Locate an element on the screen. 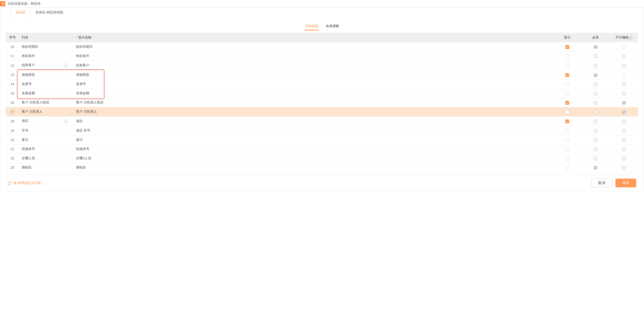 Image resolution: width=644 pixels, height=318 pixels. title-bar: 当前设置单据：销货单 is located at coordinates (322, 4).